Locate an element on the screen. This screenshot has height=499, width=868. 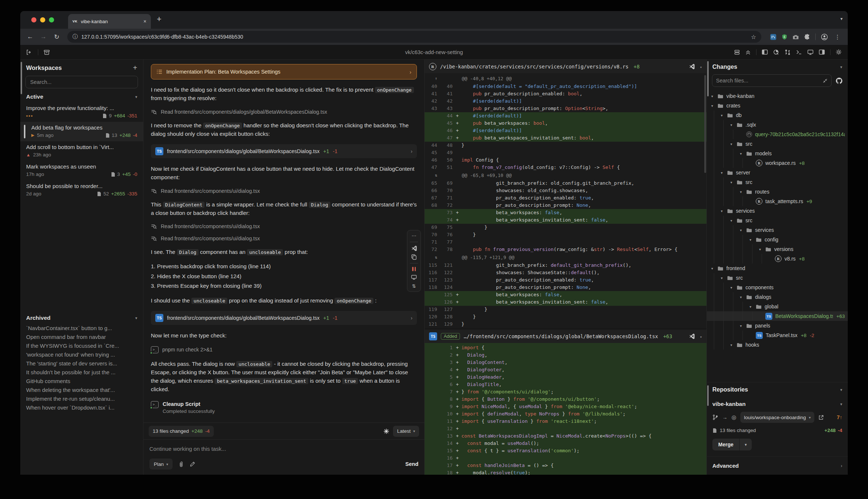
tree-row: ▾routes is located at coordinates (777, 192).